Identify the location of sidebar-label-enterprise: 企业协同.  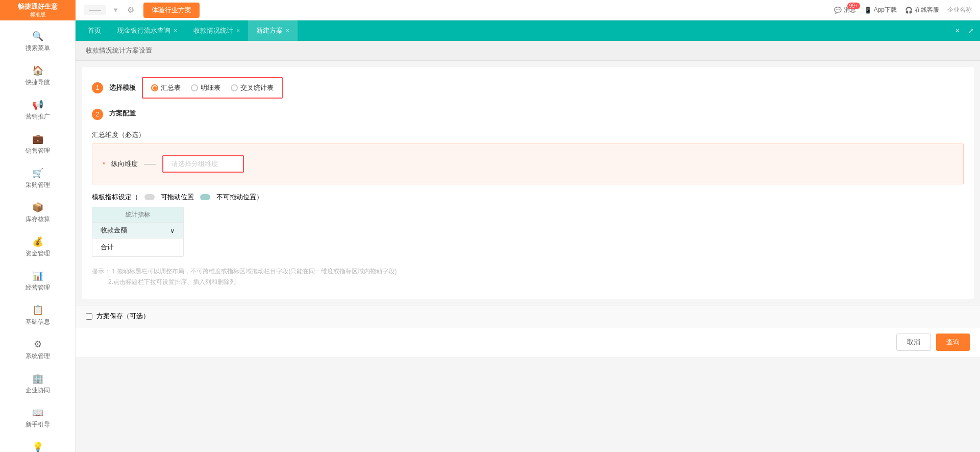
(38, 390).